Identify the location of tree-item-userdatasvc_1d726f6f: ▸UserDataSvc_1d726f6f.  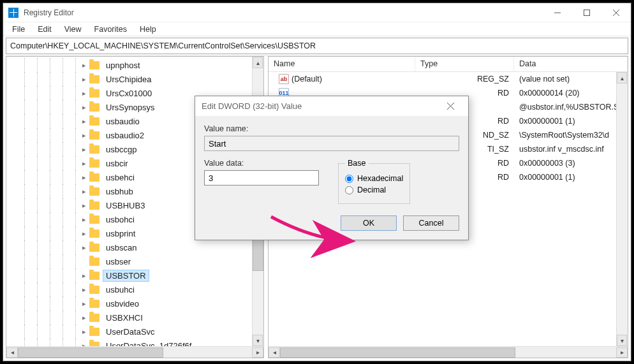
(135, 342).